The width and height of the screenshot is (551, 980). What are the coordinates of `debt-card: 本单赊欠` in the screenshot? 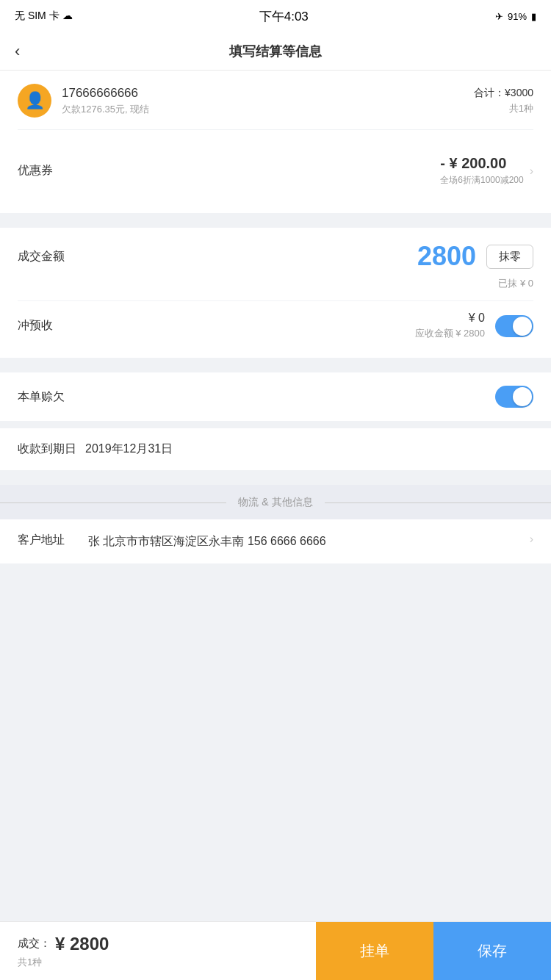 It's located at (276, 397).